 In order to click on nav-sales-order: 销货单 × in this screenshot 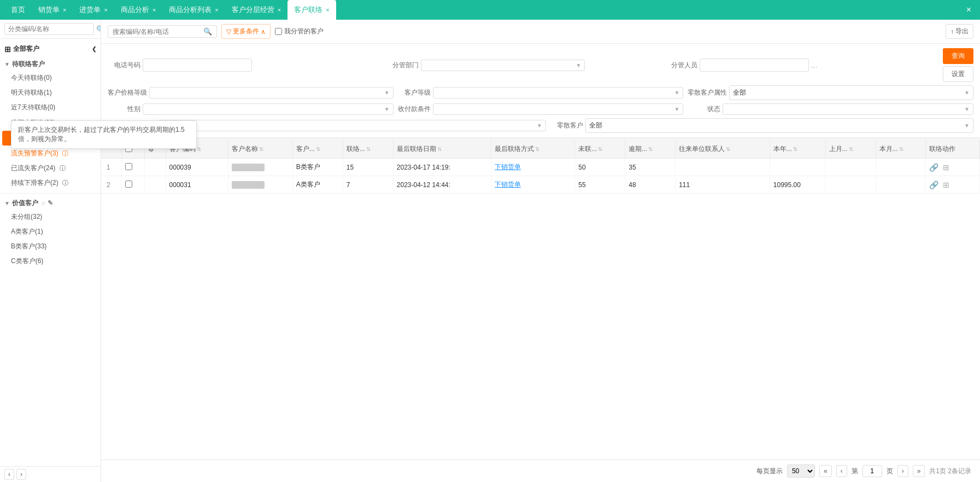, I will do `click(52, 10)`.